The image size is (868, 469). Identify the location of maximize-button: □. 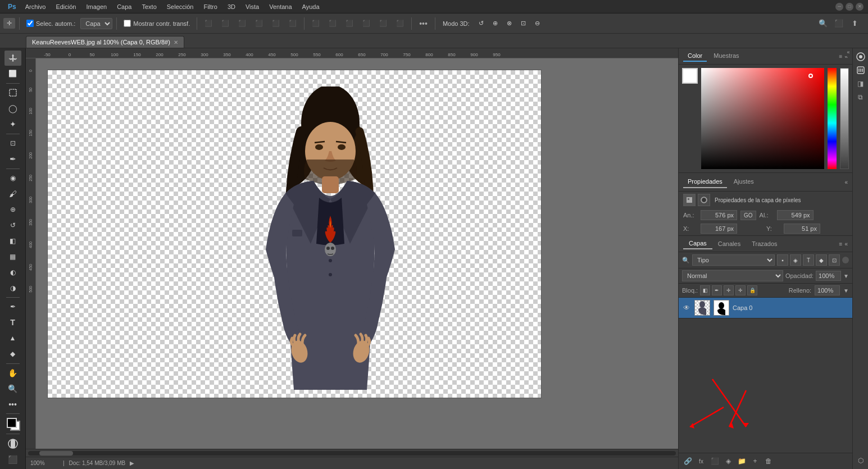
(849, 7).